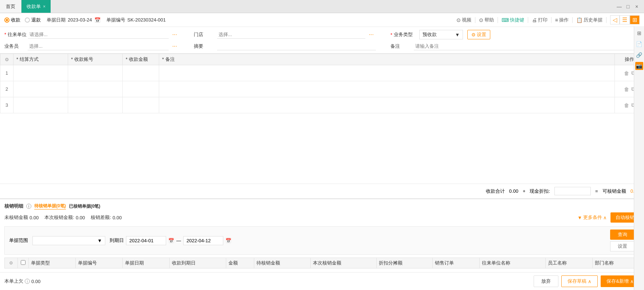 The height and width of the screenshot is (290, 644). What do you see at coordinates (564, 20) in the screenshot?
I see `operations-label: 操作` at bounding box center [564, 20].